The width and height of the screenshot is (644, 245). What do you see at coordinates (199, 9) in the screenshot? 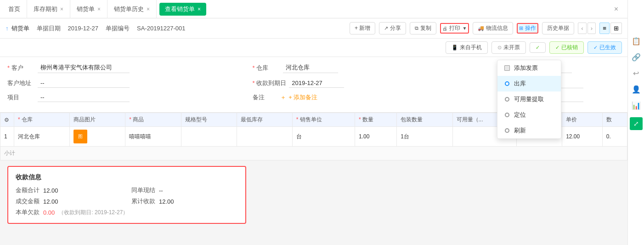
I see `tab-view-sales-close: ×` at bounding box center [199, 9].